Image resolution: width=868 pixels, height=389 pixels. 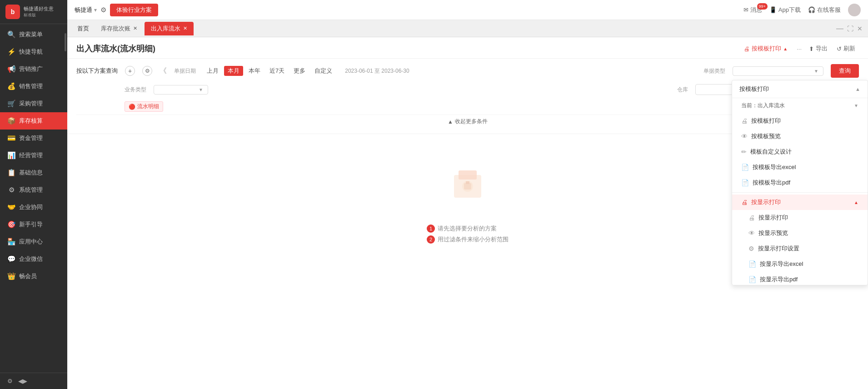 I want to click on user-dropdown-icon: ▾, so click(x=95, y=10).